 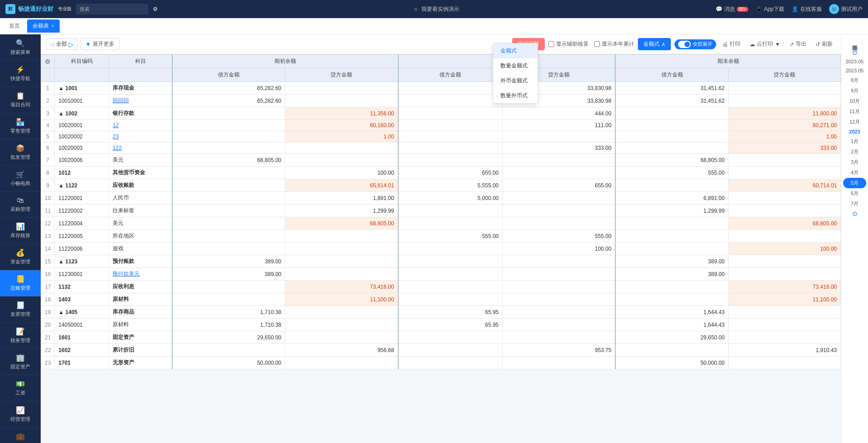 I want to click on table-cell: 无形资产, so click(x=141, y=363).